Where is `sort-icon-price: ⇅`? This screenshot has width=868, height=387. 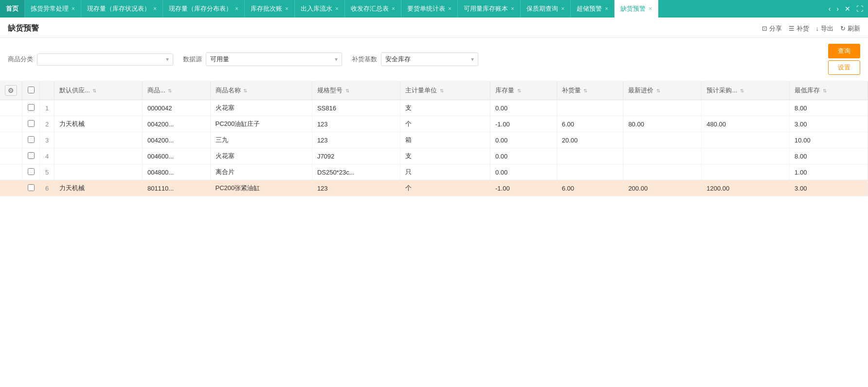
sort-icon-price: ⇅ is located at coordinates (658, 90).